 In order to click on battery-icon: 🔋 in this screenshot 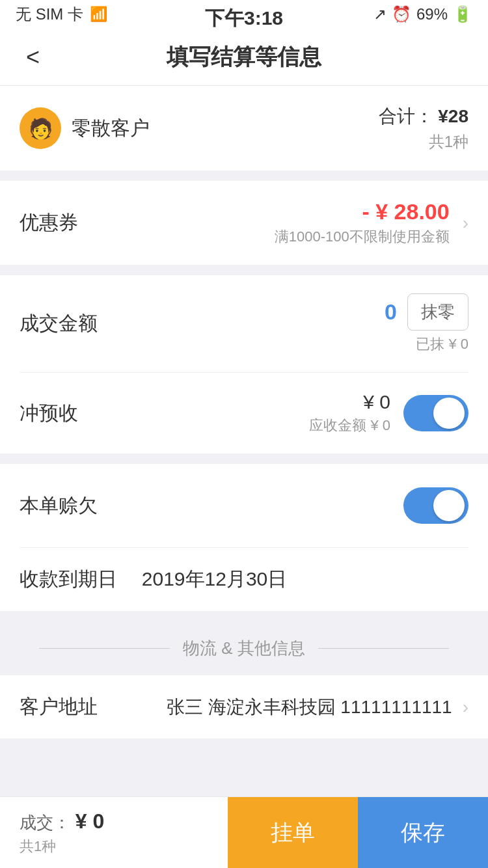, I will do `click(463, 14)`.